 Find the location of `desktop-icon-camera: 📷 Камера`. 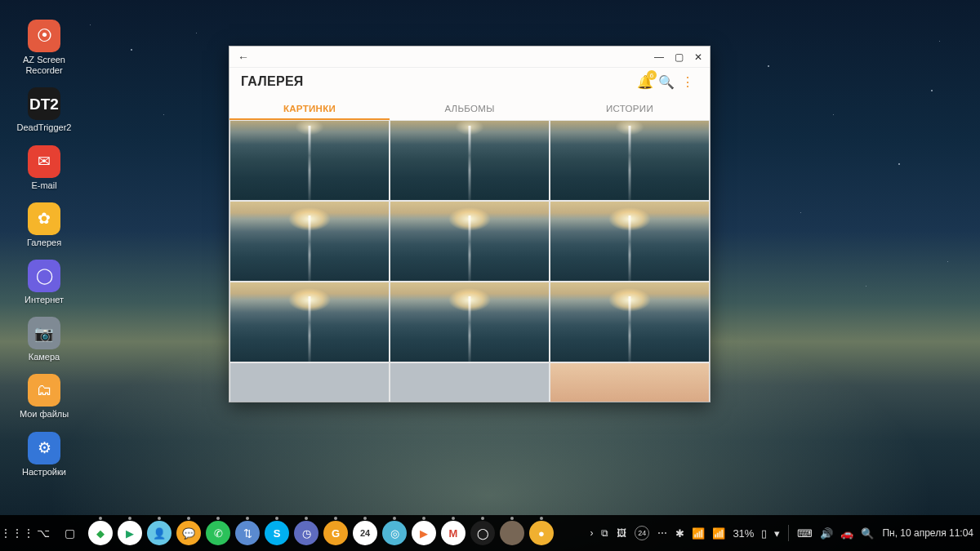

desktop-icon-camera: 📷 Камера is located at coordinates (44, 340).